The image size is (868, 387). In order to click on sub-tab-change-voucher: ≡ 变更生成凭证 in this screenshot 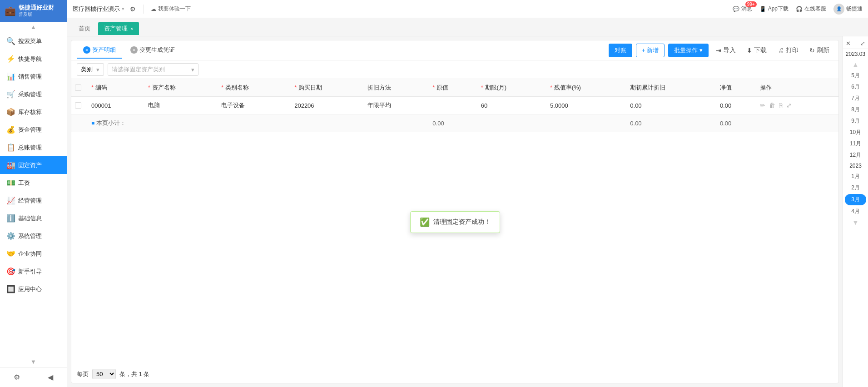, I will do `click(153, 50)`.